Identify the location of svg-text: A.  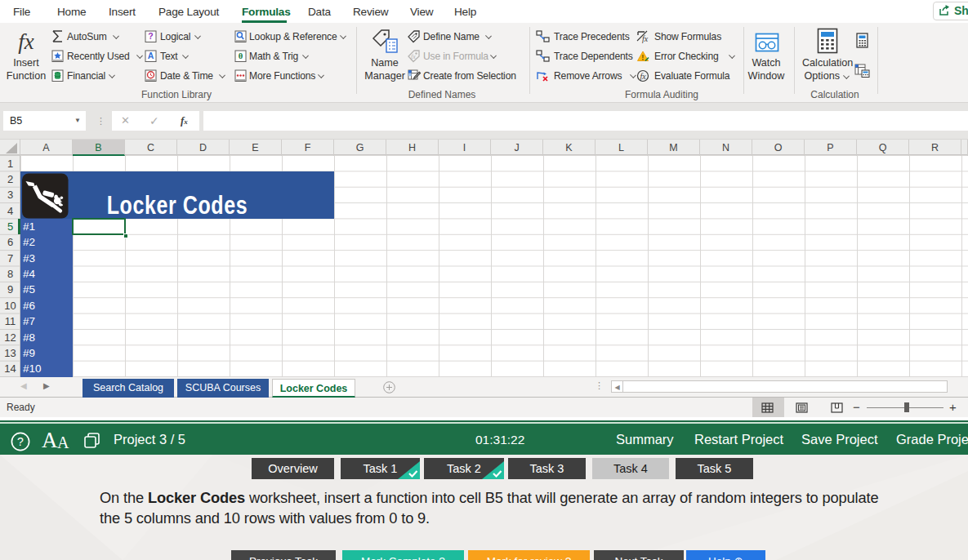
(151, 56).